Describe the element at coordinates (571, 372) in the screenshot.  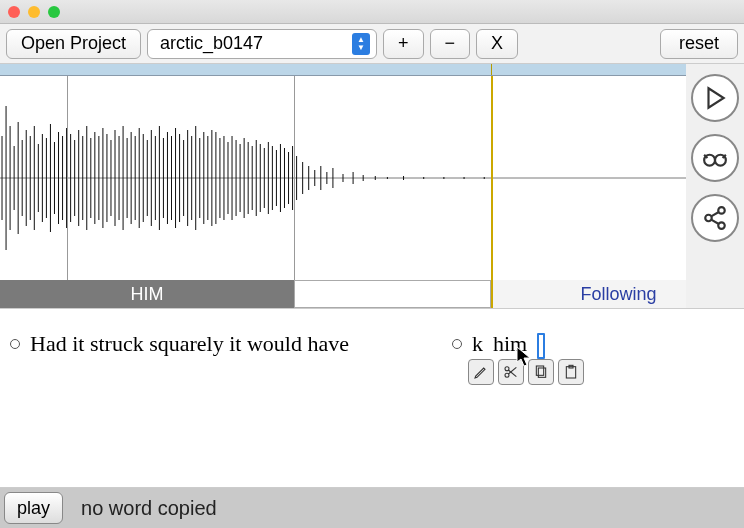
I see `paste-icon` at that location.